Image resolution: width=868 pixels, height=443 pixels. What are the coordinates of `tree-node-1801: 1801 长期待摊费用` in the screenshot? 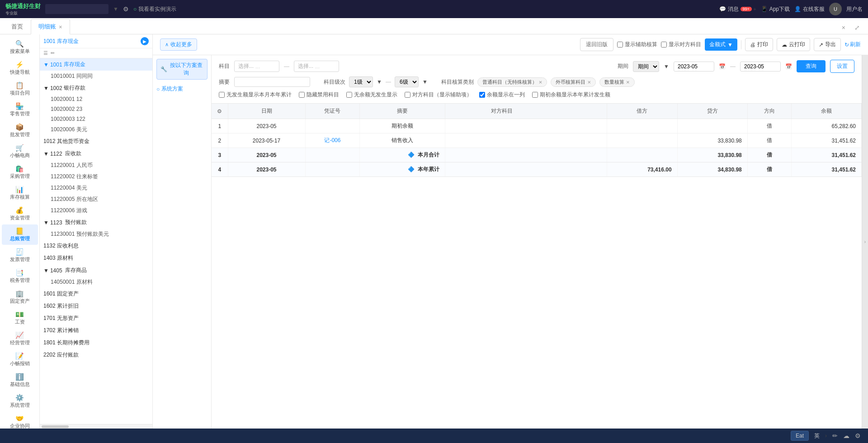 It's located at (96, 343).